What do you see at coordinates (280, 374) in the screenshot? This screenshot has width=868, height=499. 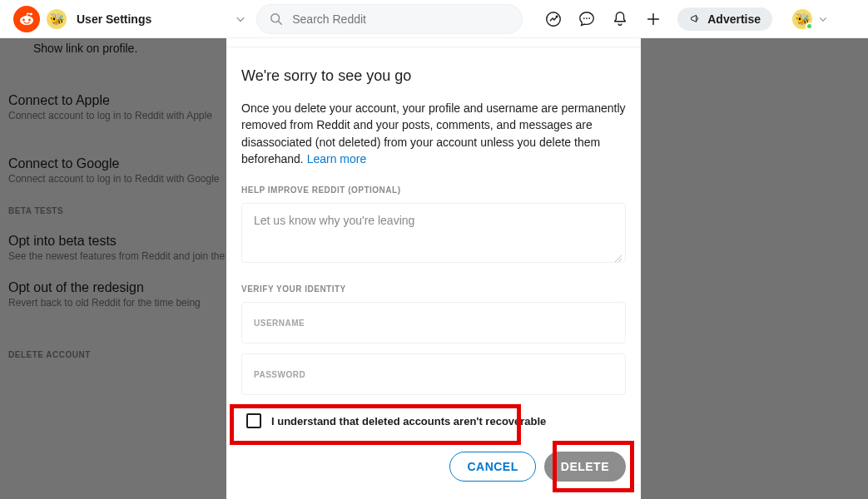 I see `password-placeholder: PASSWORD` at bounding box center [280, 374].